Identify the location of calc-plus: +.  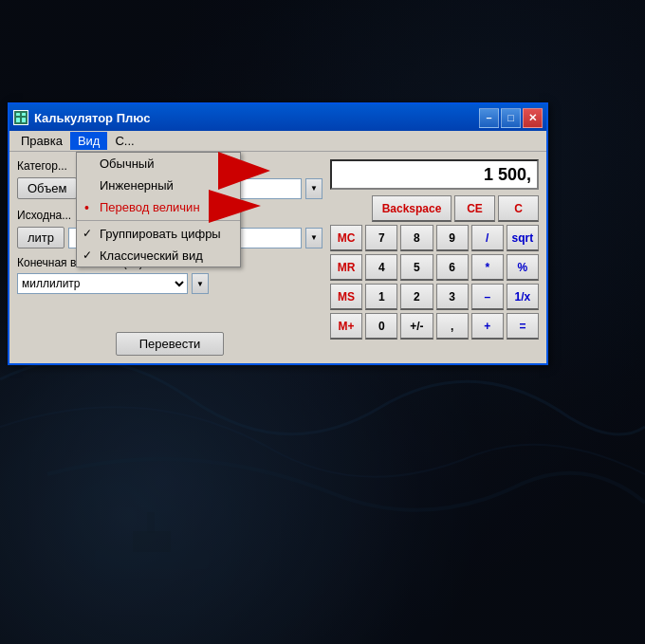
(488, 326).